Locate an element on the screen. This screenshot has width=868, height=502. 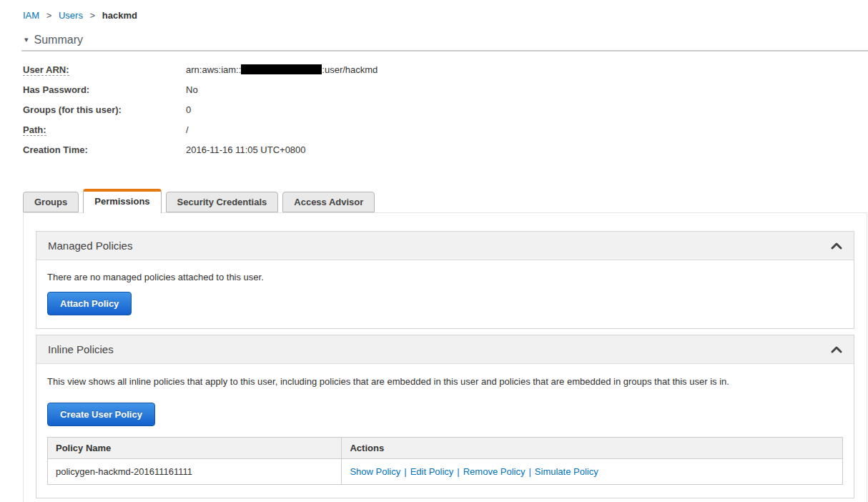
show-policy-link: Show Policy is located at coordinates (375, 472).